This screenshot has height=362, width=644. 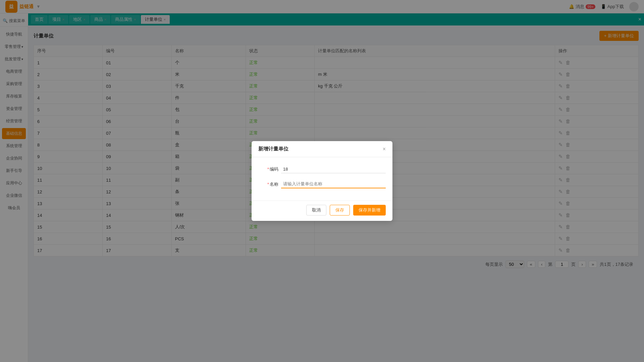 I want to click on name-label: *名称, so click(x=268, y=184).